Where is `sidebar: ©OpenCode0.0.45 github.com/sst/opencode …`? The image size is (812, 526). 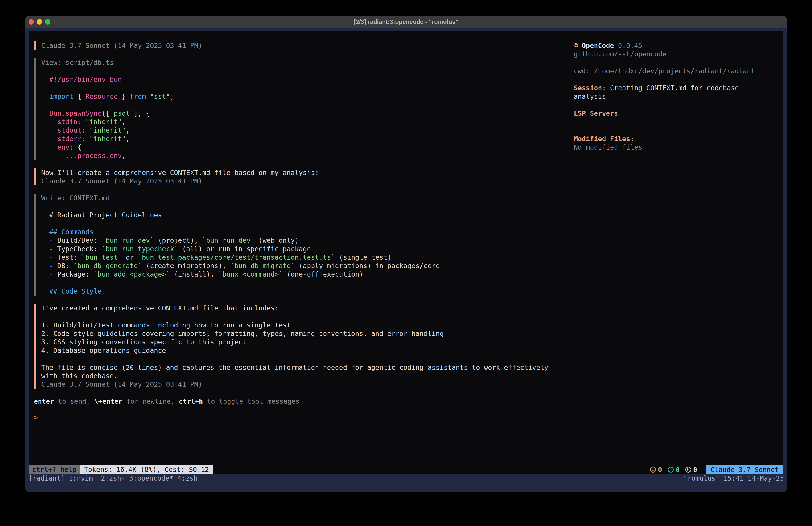
sidebar: ©OpenCode0.0.45 github.com/sst/opencode … is located at coordinates (671, 96).